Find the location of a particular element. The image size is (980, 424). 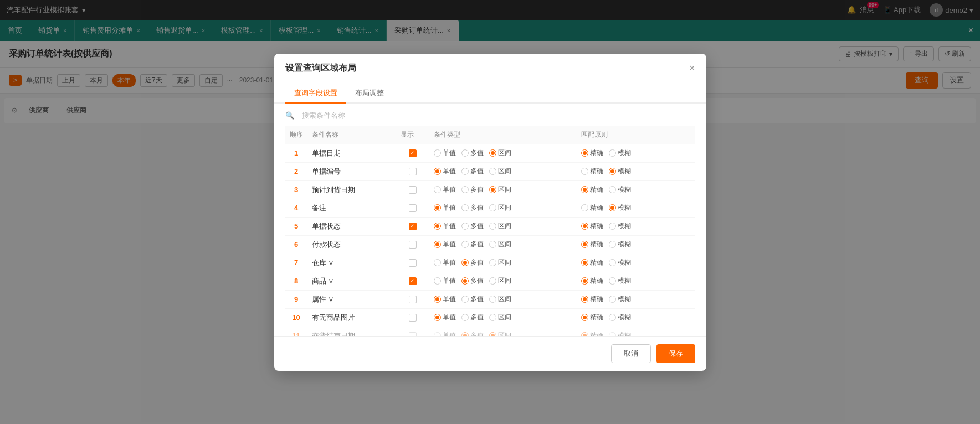

cell-name: 交货结束日期 is located at coordinates (352, 331).